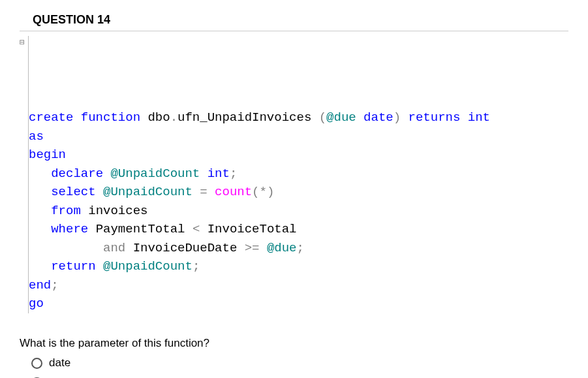 The image size is (588, 378). What do you see at coordinates (155, 118) in the screenshot?
I see `code-token: dbo` at bounding box center [155, 118].